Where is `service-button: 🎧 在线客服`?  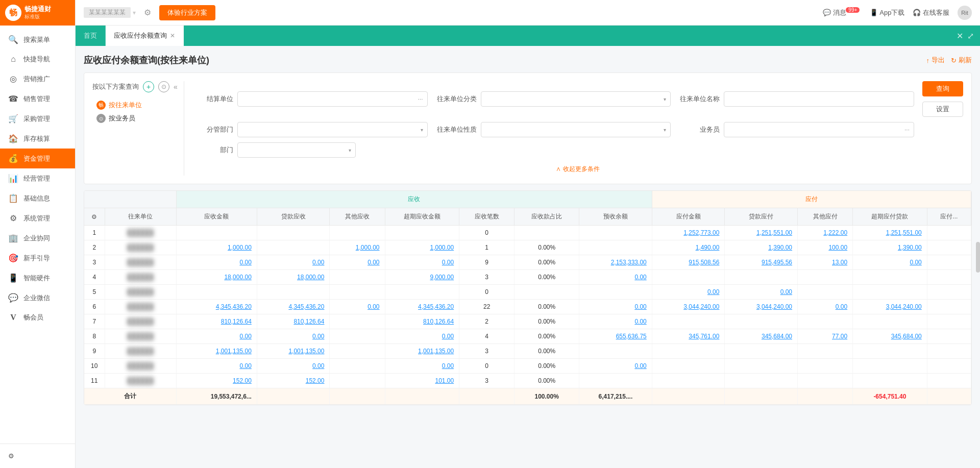
service-button: 🎧 在线客服 is located at coordinates (931, 13).